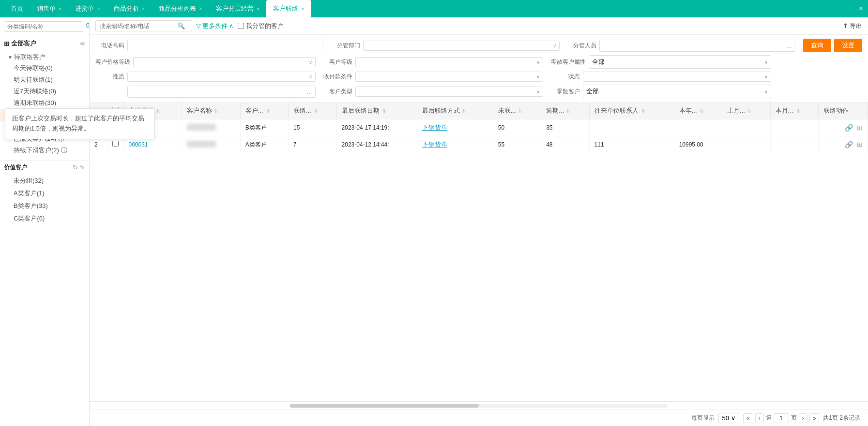 This screenshot has width=868, height=426. Describe the element at coordinates (814, 418) in the screenshot. I see `last-page-button: »` at that location.